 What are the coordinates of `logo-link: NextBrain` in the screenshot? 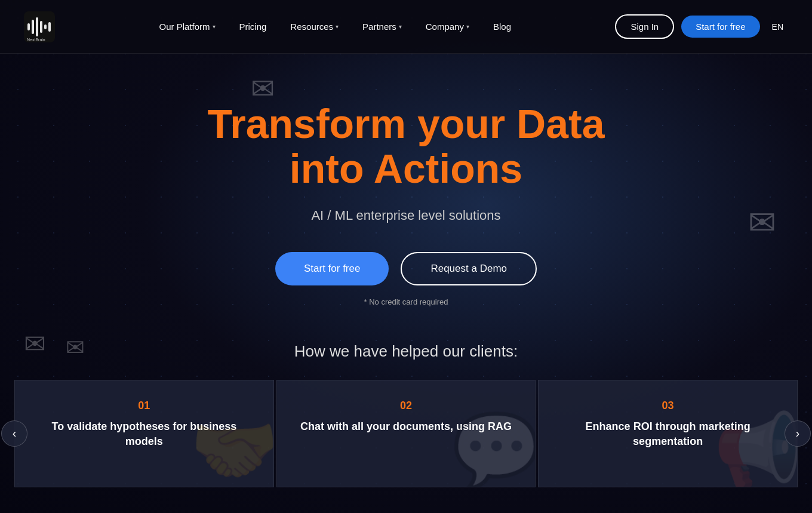 It's located at (39, 27).